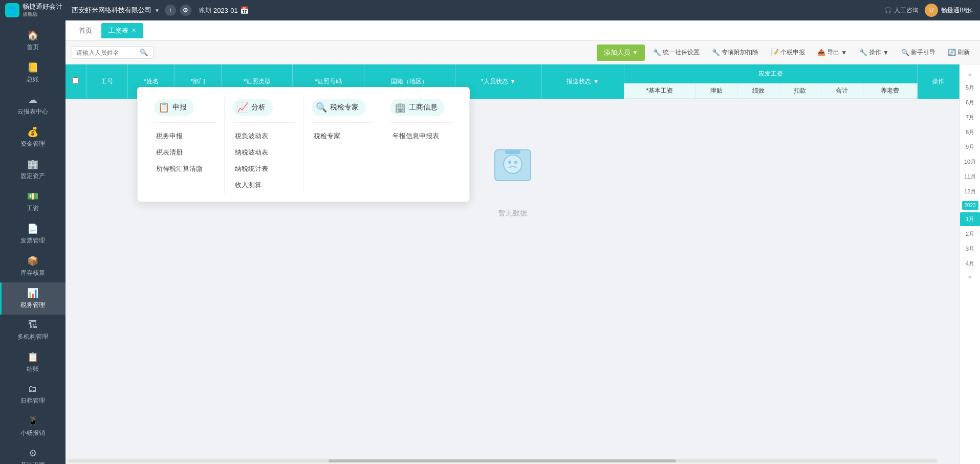  I want to click on add-person-btn: 添加人员 ▼, so click(621, 53).